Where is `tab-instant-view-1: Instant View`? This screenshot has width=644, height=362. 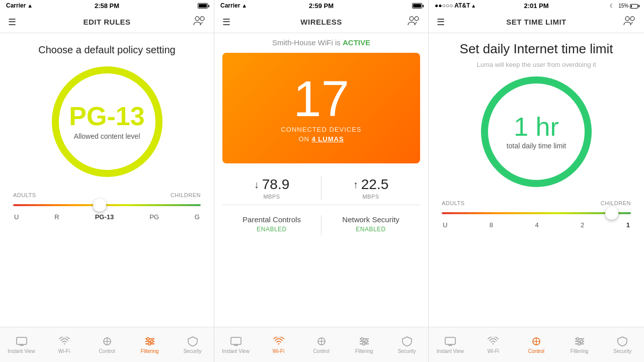
tab-instant-view-1: Instant View is located at coordinates (21, 345).